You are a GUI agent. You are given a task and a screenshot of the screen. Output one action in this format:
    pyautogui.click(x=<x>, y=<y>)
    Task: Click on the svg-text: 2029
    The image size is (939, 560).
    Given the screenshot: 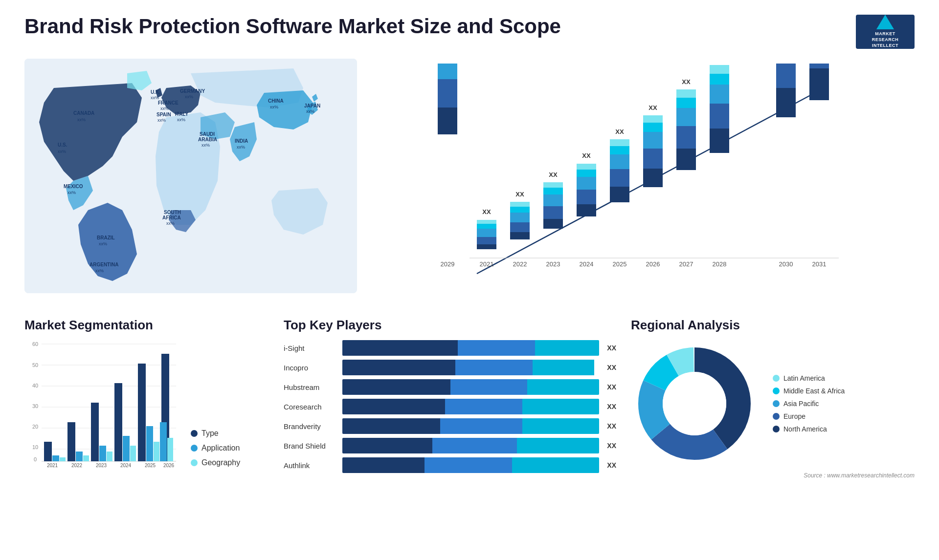 What is the action you would take?
    pyautogui.click(x=448, y=264)
    